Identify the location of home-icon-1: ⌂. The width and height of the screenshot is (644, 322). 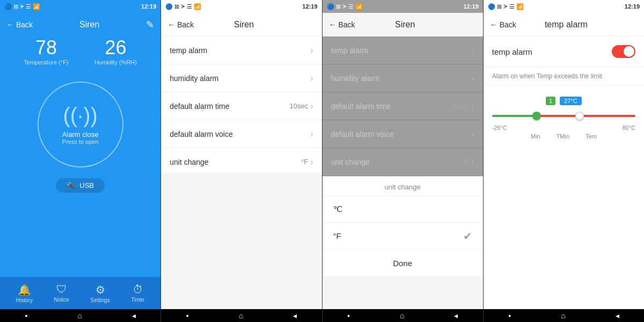
(79, 316).